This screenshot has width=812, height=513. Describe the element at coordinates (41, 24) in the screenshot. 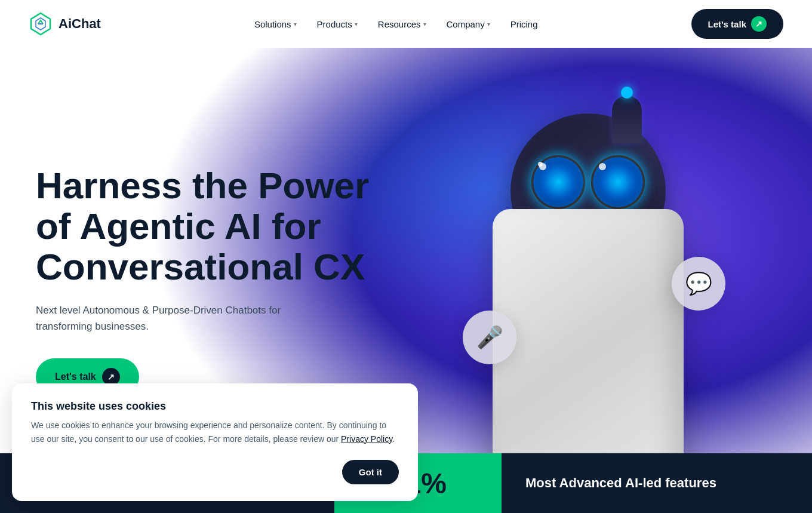

I see `logo-icon` at that location.